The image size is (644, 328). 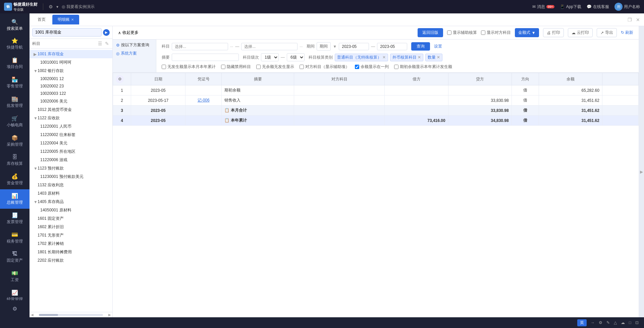 I want to click on tree-item-1002: ▼ 1002 银行存款, so click(x=71, y=71).